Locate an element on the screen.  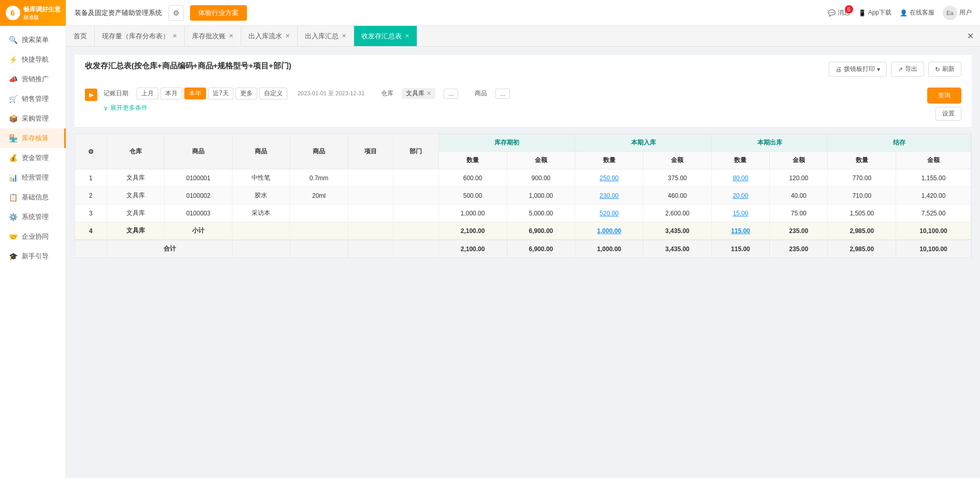
col-department-header: 部门 is located at coordinates (416, 152).